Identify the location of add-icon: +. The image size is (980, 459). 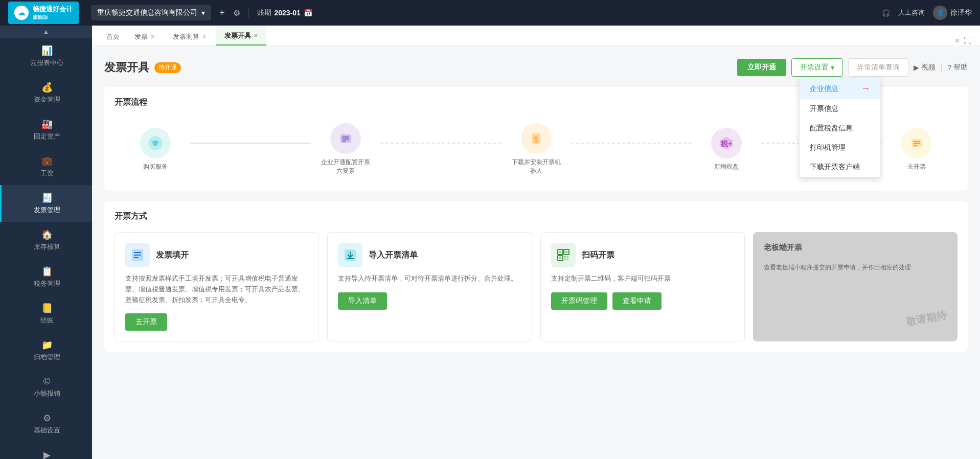
(222, 13).